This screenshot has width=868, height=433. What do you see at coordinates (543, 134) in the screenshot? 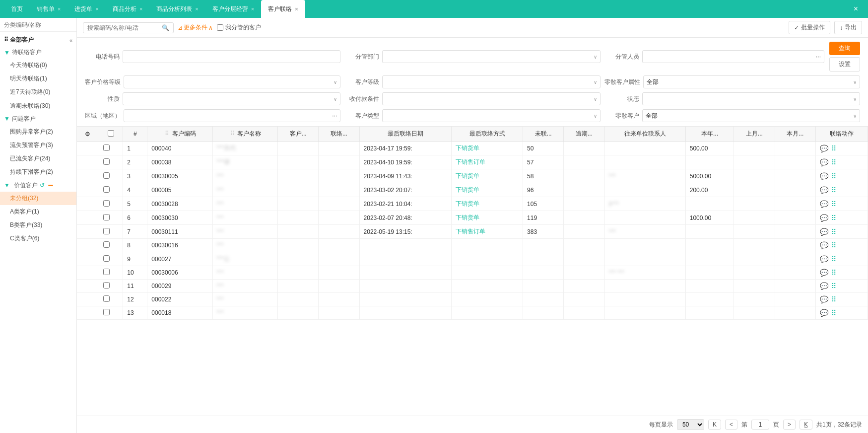
I see `col-uncontacted: 未联...` at bounding box center [543, 134].